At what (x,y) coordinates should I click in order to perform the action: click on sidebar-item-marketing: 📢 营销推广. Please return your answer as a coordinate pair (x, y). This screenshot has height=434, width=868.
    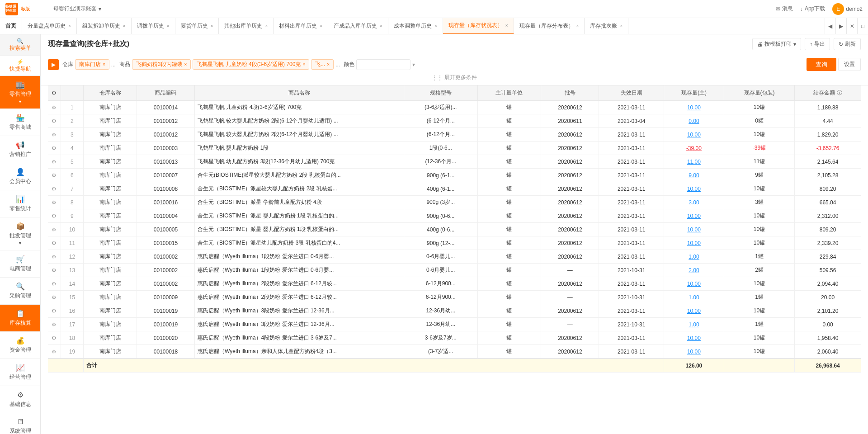
    Looking at the image, I should click on (20, 150).